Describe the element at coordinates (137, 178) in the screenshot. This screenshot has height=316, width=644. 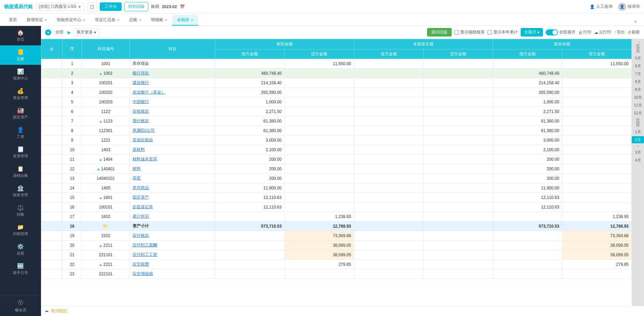
I see `account-name-link: 零星` at that location.